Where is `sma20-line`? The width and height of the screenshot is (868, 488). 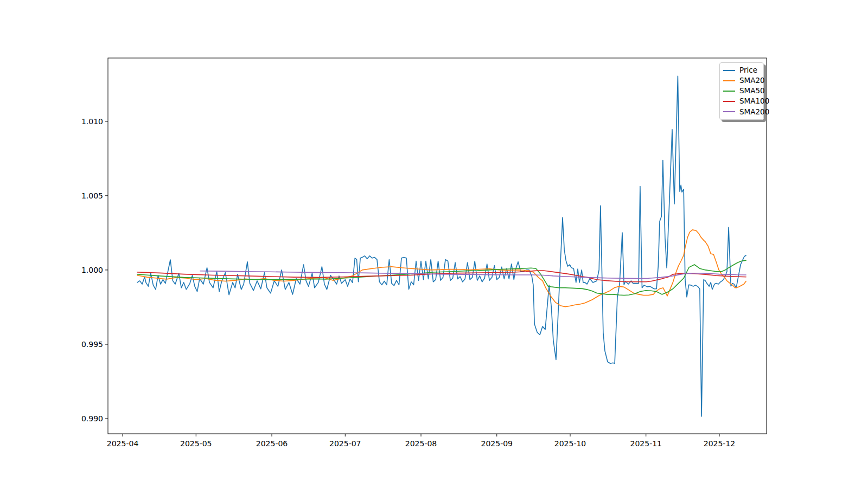
sma20-line is located at coordinates (442, 268).